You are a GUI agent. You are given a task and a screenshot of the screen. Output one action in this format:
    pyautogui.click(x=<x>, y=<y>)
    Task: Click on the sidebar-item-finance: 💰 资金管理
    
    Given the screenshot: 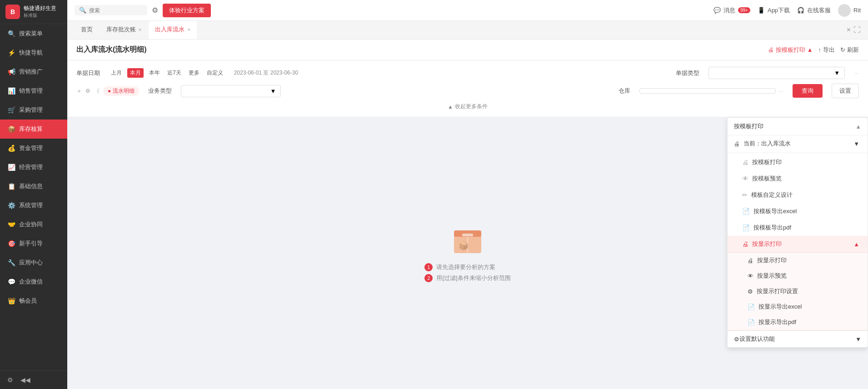 What is the action you would take?
    pyautogui.click(x=34, y=148)
    